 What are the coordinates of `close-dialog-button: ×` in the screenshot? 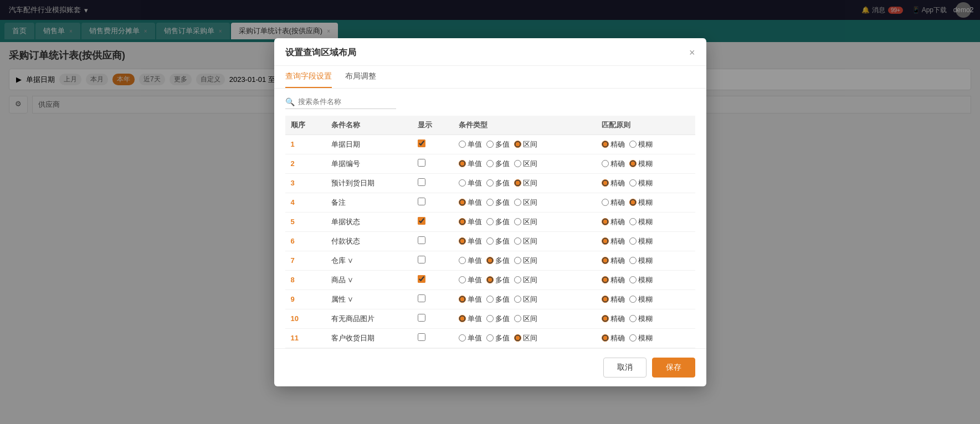 It's located at (692, 53).